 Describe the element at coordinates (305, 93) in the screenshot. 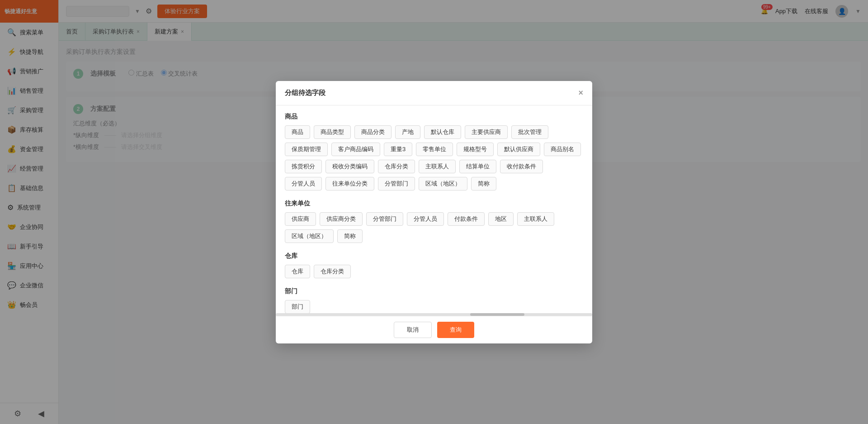

I see `modal-title: 分组待选字段` at that location.